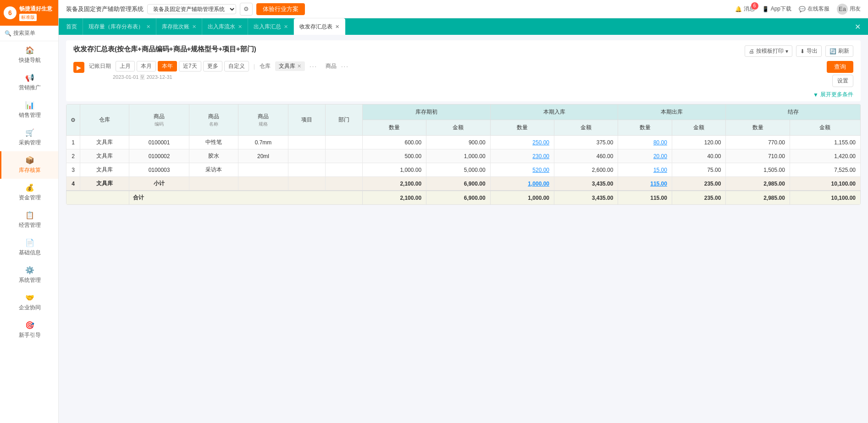  Describe the element at coordinates (840, 67) in the screenshot. I see `query-button: 查询` at that location.